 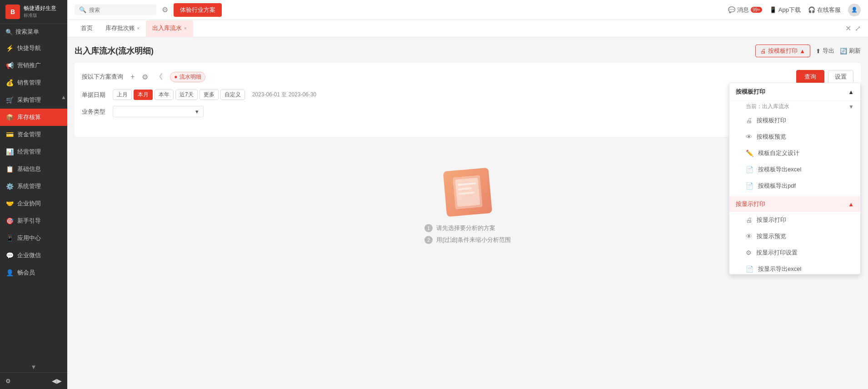 I want to click on tab-in-out-flow-close: ×, so click(x=185, y=28).